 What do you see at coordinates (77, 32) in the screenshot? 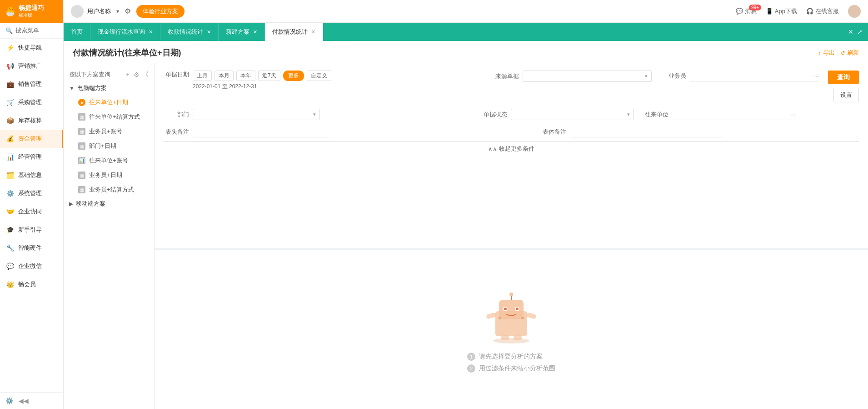
I see `tab-home: 首页` at bounding box center [77, 32].